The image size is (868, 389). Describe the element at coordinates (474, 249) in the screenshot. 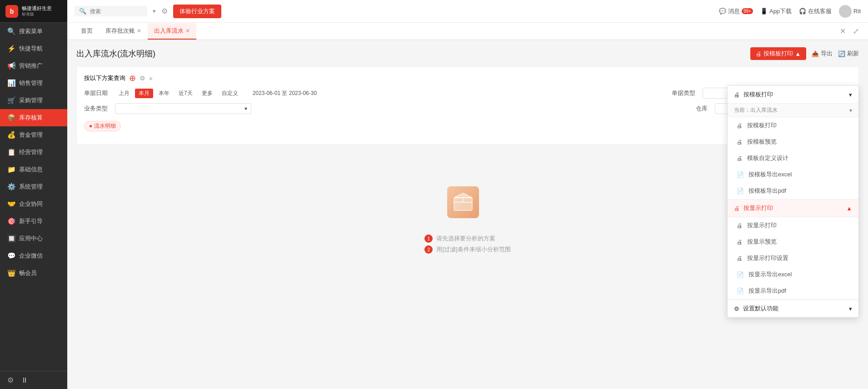

I see `step-2-text: 用[过滤]条件来缩小分析范围` at that location.